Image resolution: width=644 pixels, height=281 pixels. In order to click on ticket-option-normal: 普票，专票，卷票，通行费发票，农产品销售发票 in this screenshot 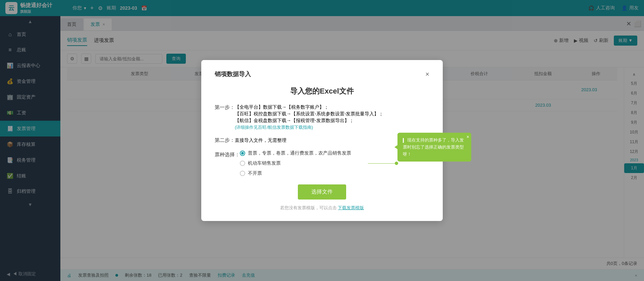, I will do `click(296, 153)`.